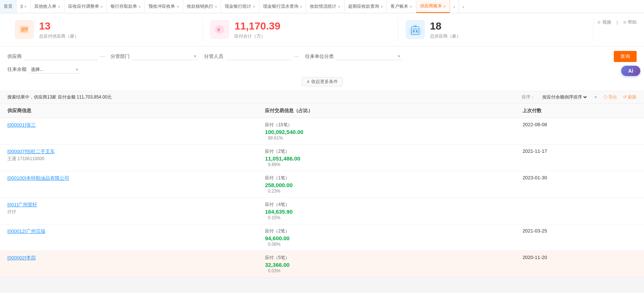 The height and width of the screenshot is (293, 644). Describe the element at coordinates (55, 69) in the screenshot. I see `balance-select: 选择...` at that location.